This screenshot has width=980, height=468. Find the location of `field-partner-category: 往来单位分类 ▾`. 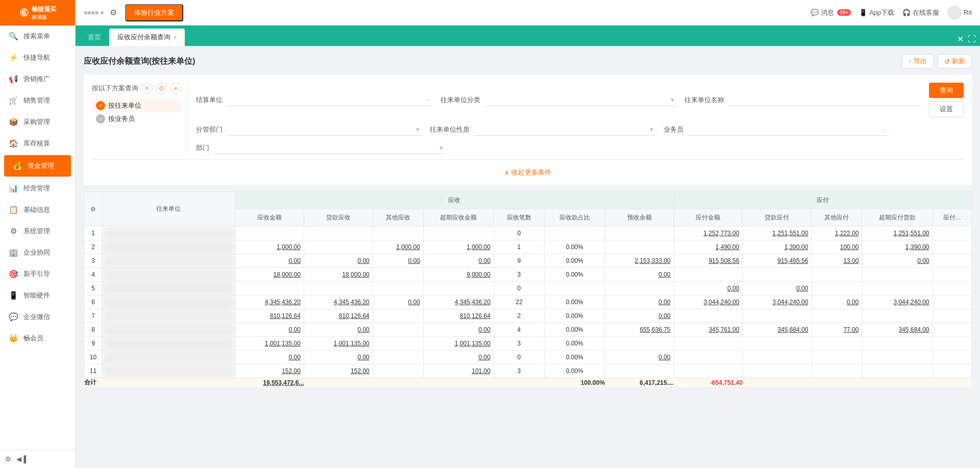

field-partner-category: 往来单位分类 ▾ is located at coordinates (558, 100).